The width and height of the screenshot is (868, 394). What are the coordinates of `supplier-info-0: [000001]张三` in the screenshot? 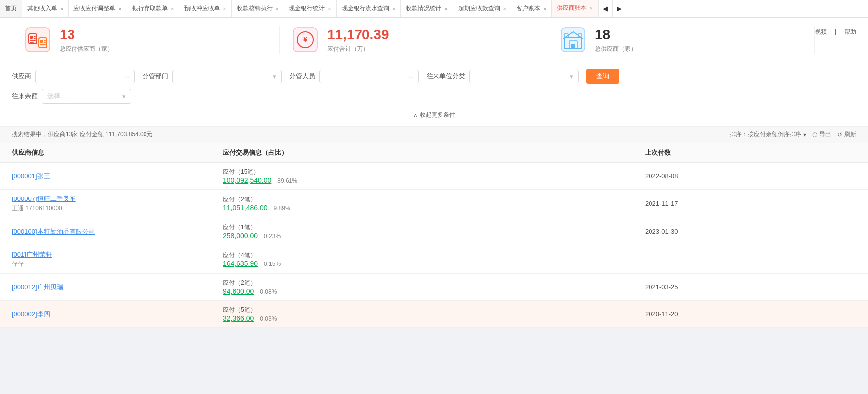 It's located at (117, 176).